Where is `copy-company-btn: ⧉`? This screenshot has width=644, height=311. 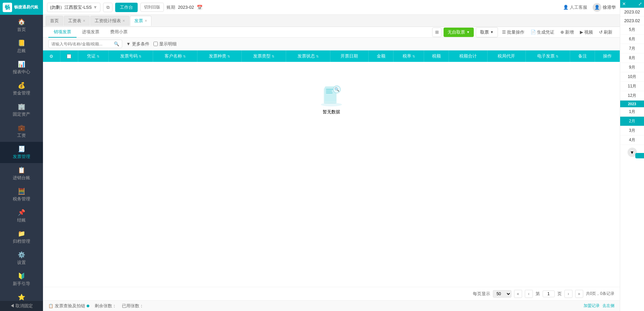 copy-company-btn: ⧉ is located at coordinates (108, 7).